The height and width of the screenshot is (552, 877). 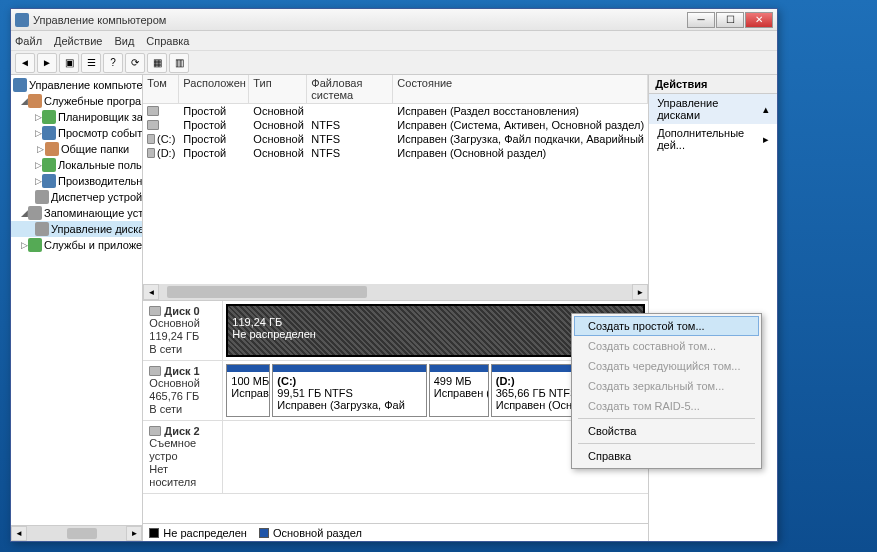 I want to click on toolbar: ◄ ► ▣ ☰ ? ⟳ ▦ ▥, so click(x=394, y=63).